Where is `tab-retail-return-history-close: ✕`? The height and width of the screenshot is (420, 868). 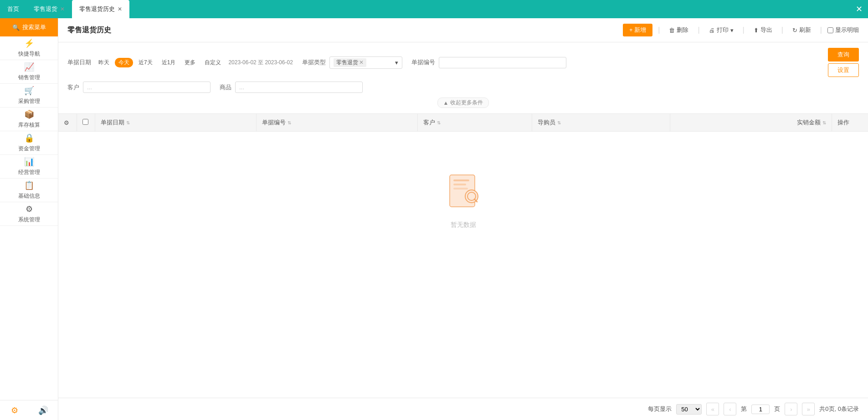
tab-retail-return-history-close: ✕ is located at coordinates (120, 9).